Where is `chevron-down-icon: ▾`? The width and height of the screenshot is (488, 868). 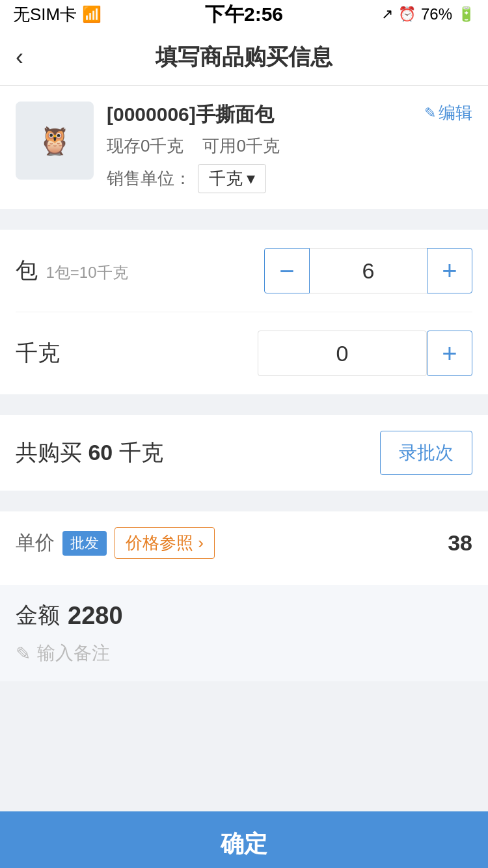 chevron-down-icon: ▾ is located at coordinates (251, 178).